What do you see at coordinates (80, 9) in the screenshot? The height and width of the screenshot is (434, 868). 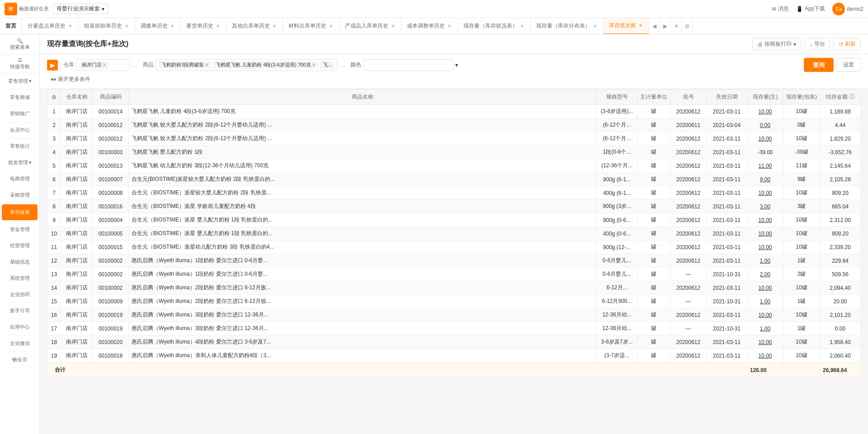 I see `account-selector: 母婴行业演示账套 ▾` at bounding box center [80, 9].